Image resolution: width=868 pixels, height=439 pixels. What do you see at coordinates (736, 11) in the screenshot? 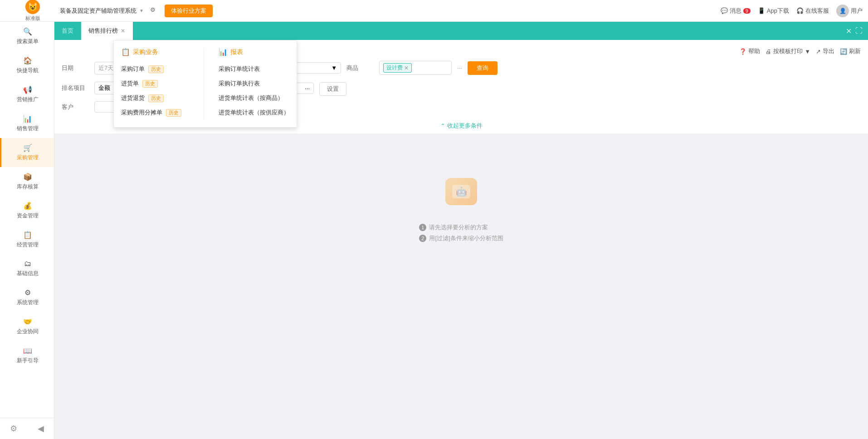
I see `message-item: 💬 消息 9` at bounding box center [736, 11].